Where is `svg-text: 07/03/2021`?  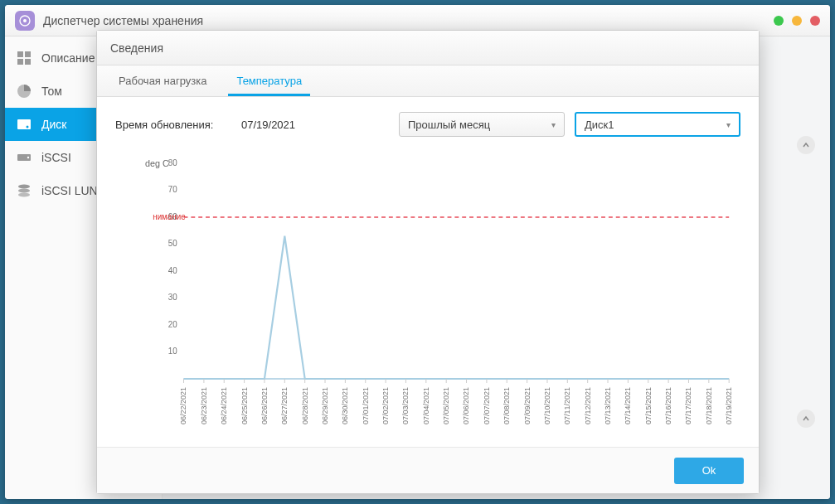
svg-text: 07/03/2021 is located at coordinates (405, 406).